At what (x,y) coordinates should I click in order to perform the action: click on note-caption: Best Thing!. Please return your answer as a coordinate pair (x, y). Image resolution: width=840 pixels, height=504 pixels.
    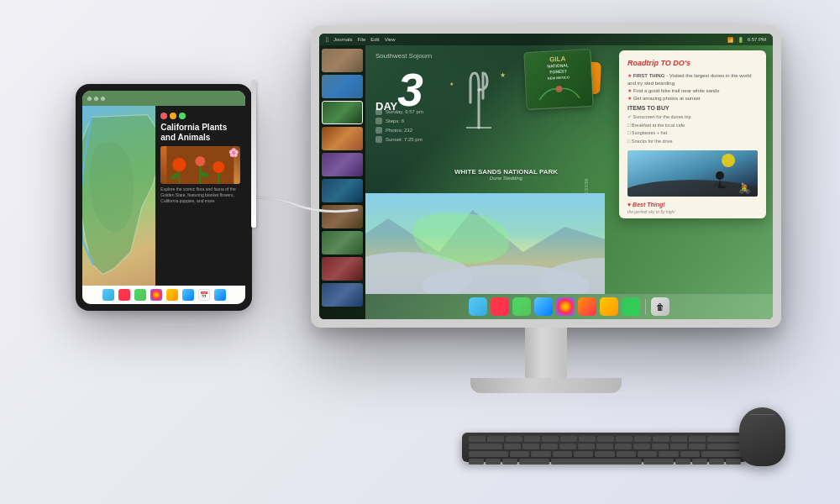
    Looking at the image, I should click on (648, 205).